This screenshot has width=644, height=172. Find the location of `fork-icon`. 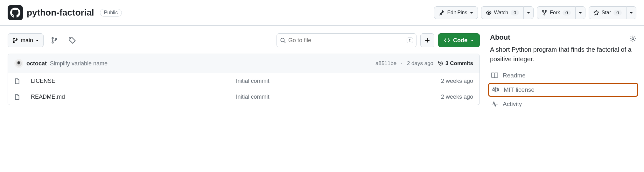

fork-icon is located at coordinates (544, 13).